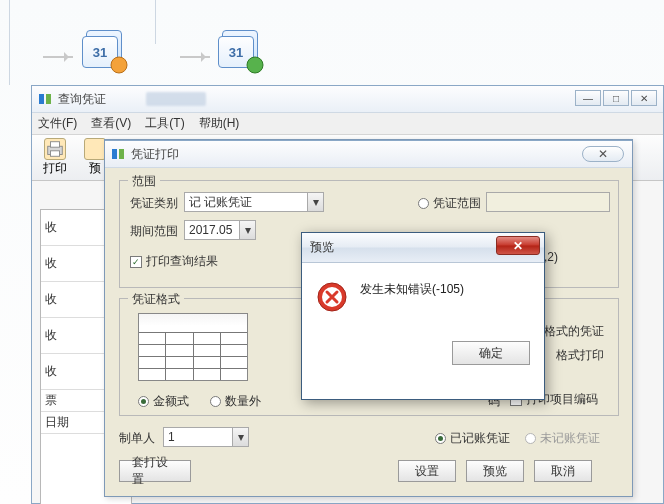 This screenshot has height=504, width=664. I want to click on calendar-icon-2: 31, so click(240, 51).